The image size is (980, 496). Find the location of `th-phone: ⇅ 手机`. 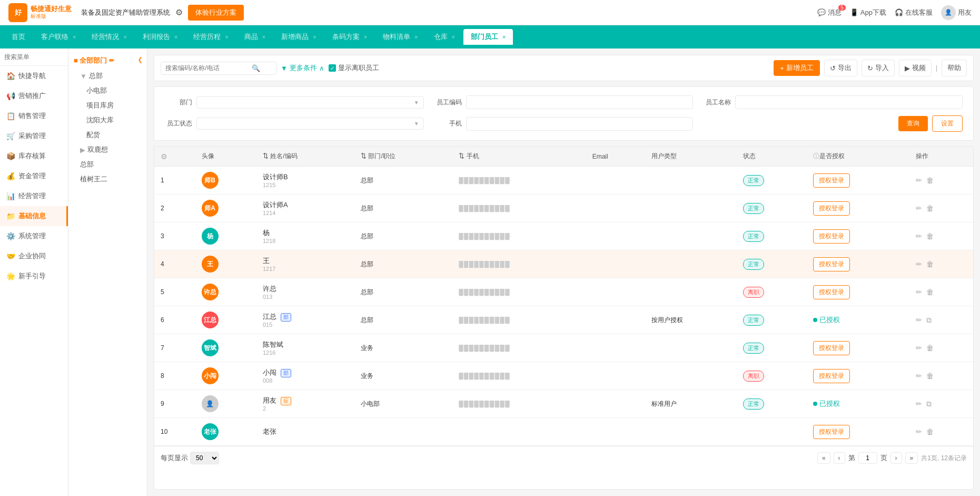

th-phone: ⇅ 手机 is located at coordinates (519, 157).